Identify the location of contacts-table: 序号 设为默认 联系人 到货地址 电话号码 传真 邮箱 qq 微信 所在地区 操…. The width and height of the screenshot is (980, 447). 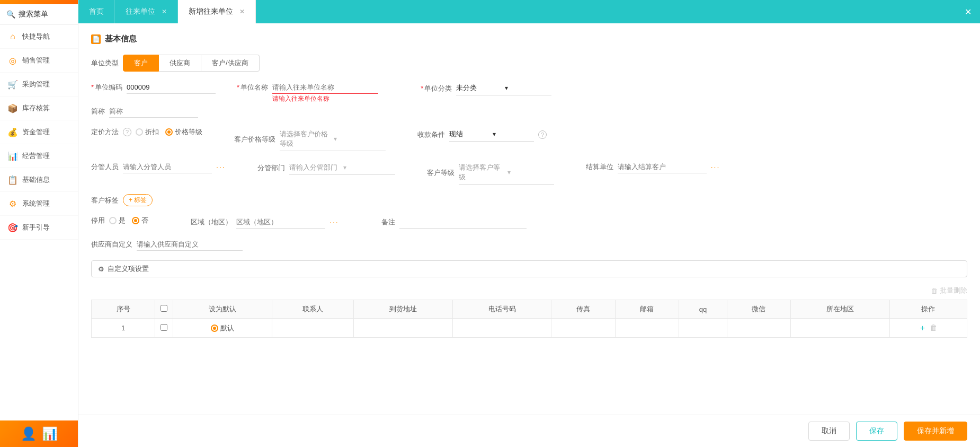
(529, 319).